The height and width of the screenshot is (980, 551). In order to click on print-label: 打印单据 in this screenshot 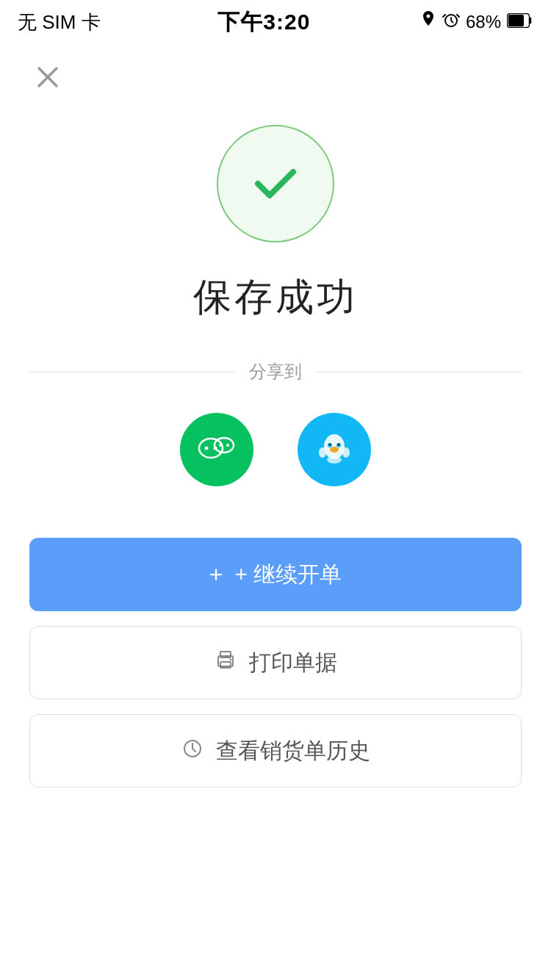, I will do `click(293, 663)`.